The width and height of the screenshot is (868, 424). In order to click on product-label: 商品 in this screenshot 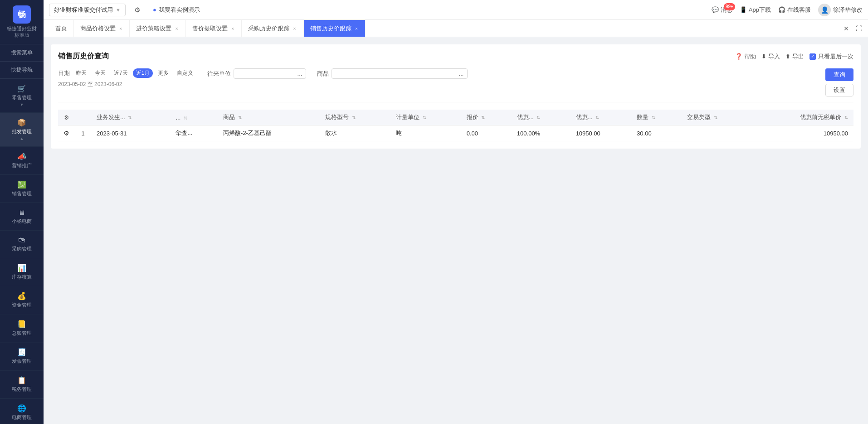, I will do `click(323, 74)`.